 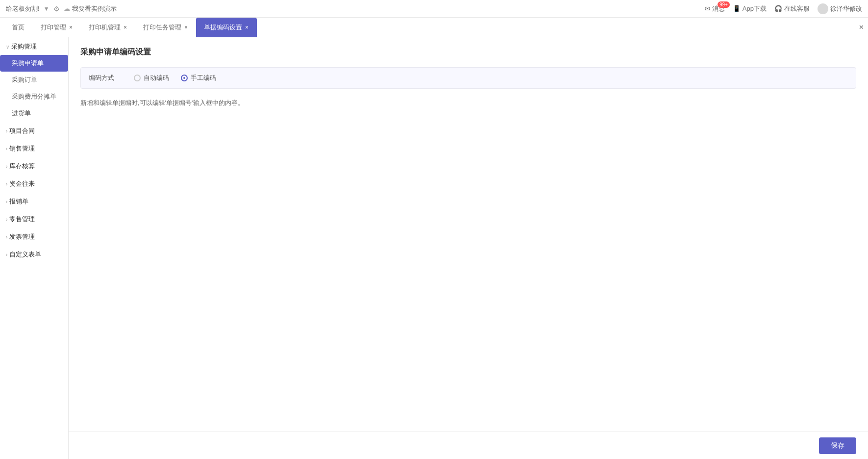 I want to click on sidebar-group-custom-form-title: › 自定义表单, so click(x=34, y=254).